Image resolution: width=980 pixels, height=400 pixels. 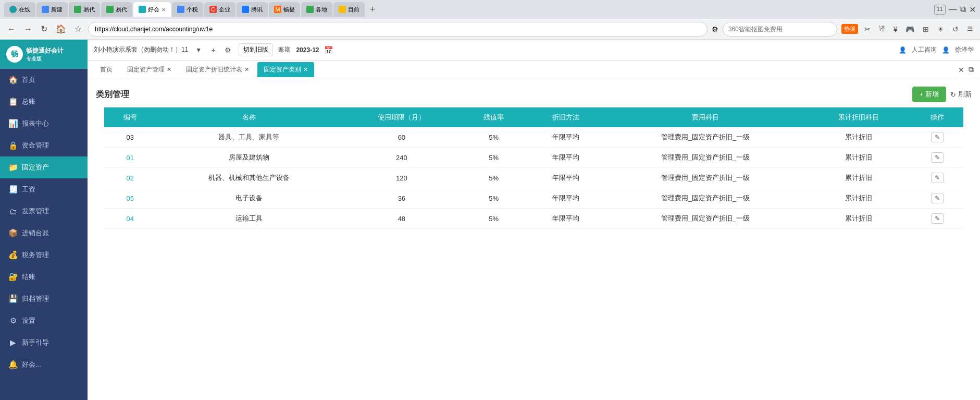 What do you see at coordinates (164, 9) in the screenshot?
I see `browser-tab-close-haokuai: ✕` at bounding box center [164, 9].